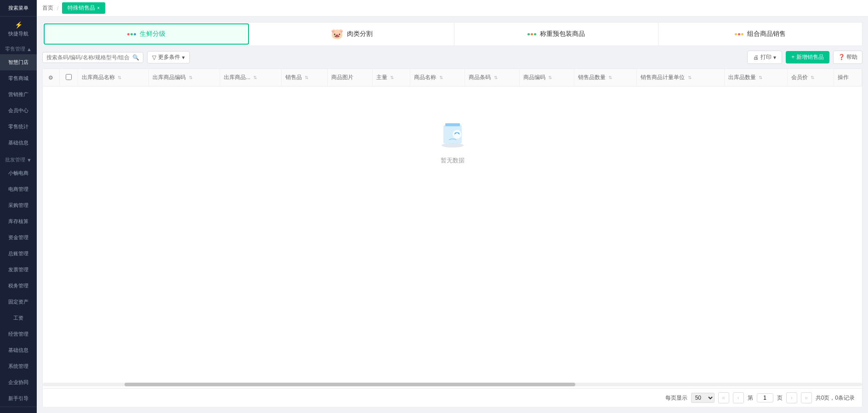  I want to click on sidebar-item-basic-info: 基础信息, so click(18, 143).